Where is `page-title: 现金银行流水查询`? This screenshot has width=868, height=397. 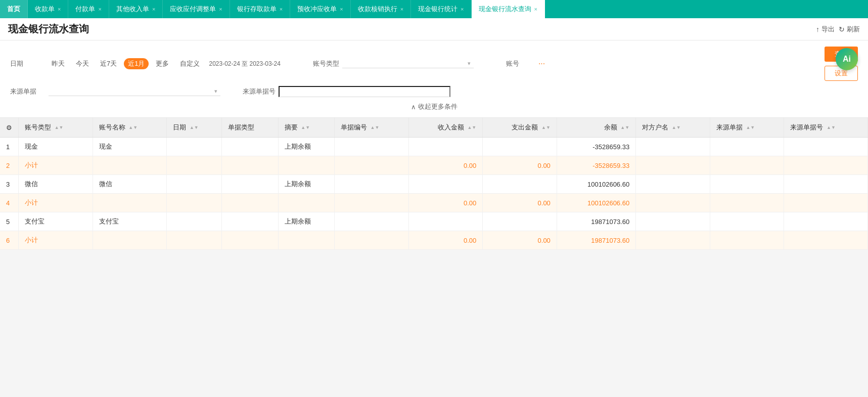 page-title: 现金银行流水查询 is located at coordinates (49, 29).